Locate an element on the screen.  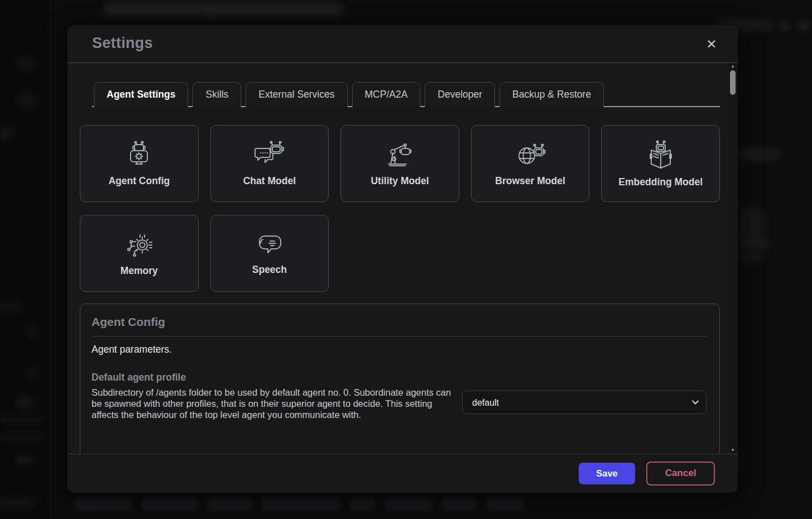
default-agent-profile-select: default is located at coordinates (584, 402).